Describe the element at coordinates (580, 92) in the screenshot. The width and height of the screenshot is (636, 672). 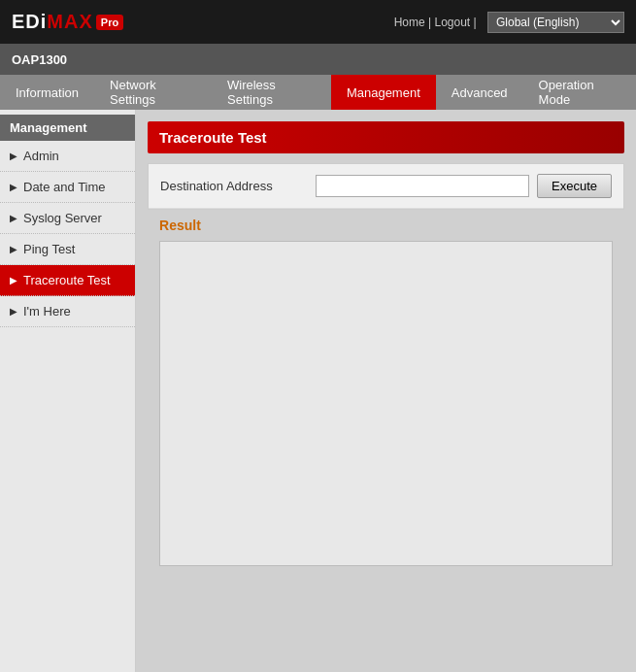
I see `nav-item-operation-mode: Operation Mode` at that location.